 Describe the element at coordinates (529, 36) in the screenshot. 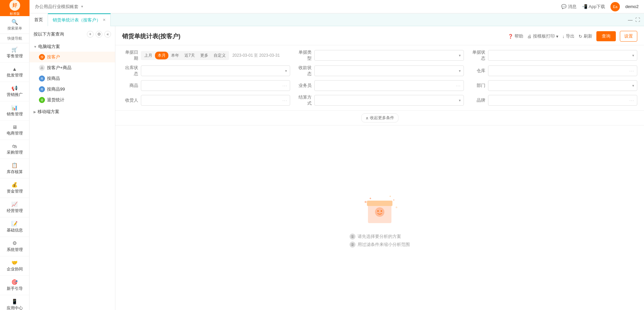

I see `print-icon: 🖨` at that location.